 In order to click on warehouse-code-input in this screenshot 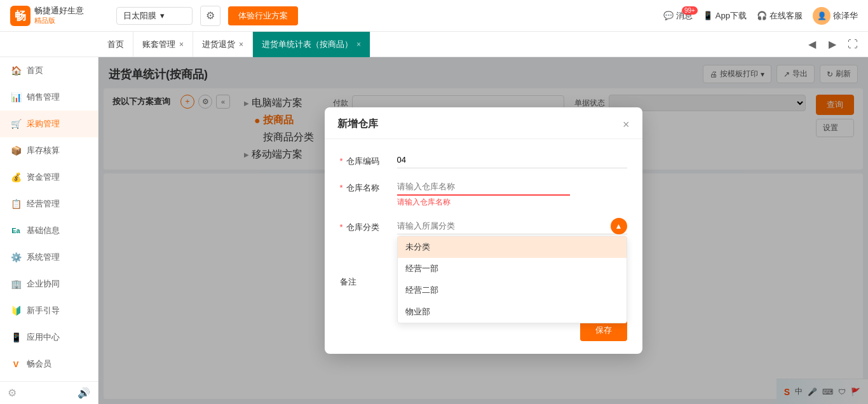, I will do `click(512, 160)`.